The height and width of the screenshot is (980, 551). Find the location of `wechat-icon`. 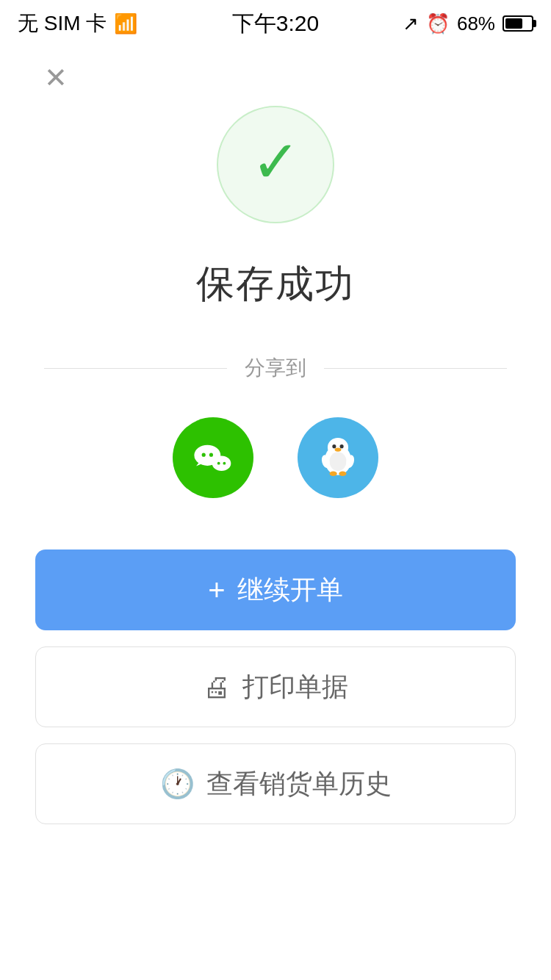

wechat-icon is located at coordinates (213, 458).